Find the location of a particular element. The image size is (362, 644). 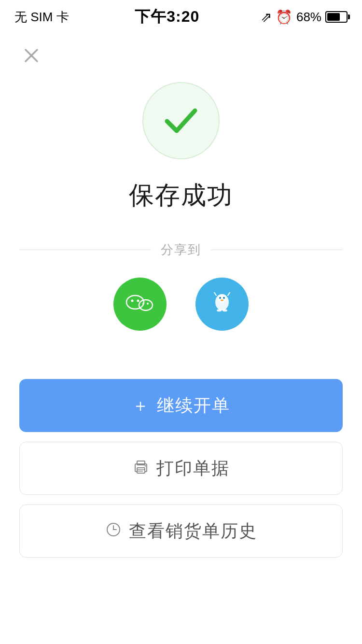

plus-icon: ＋ is located at coordinates (141, 406).